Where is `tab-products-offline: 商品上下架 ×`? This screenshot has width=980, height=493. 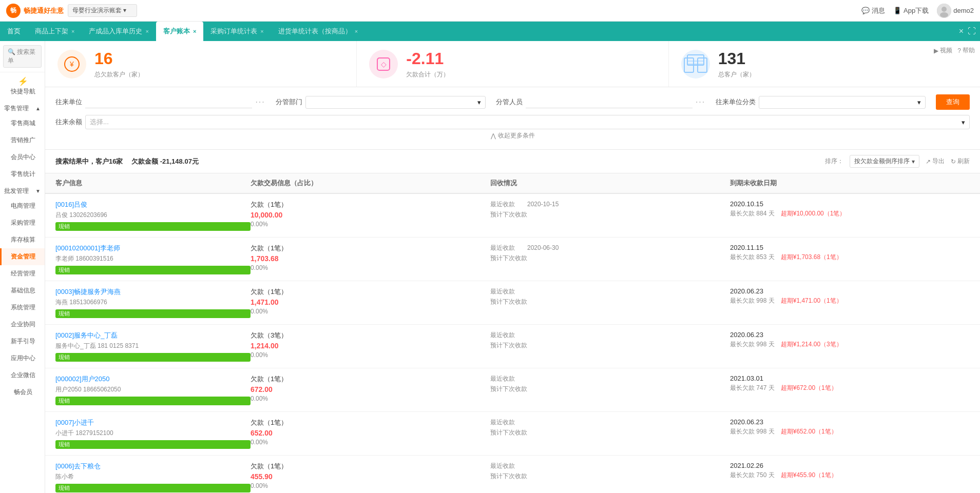
tab-products-offline: 商品上下架 × is located at coordinates (54, 31).